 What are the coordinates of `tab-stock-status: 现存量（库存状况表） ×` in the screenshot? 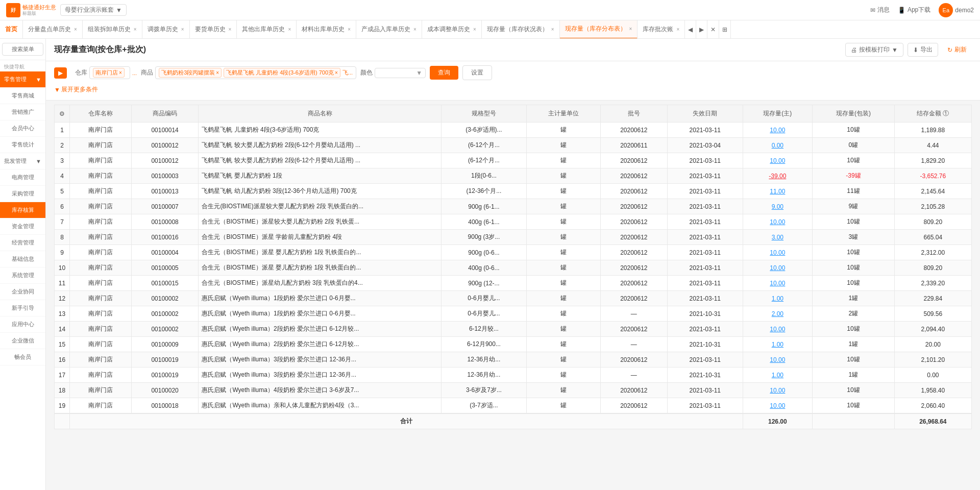 It's located at (521, 30).